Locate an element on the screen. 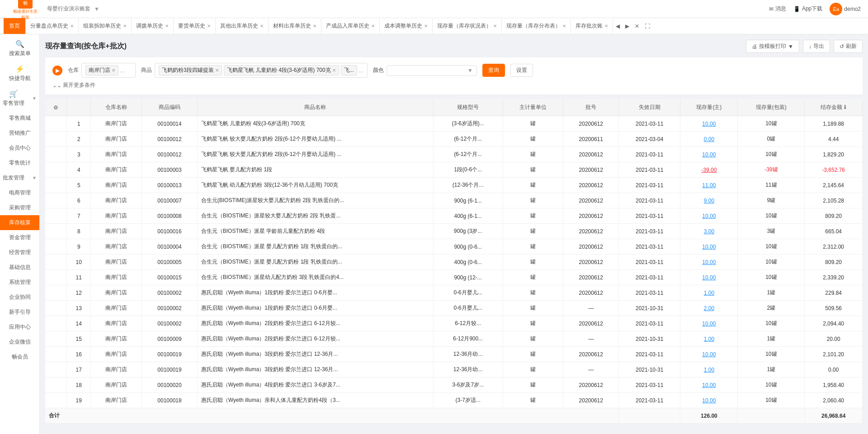 This screenshot has width=868, height=434. sidebar-item-base: 基础信息 is located at coordinates (20, 268).